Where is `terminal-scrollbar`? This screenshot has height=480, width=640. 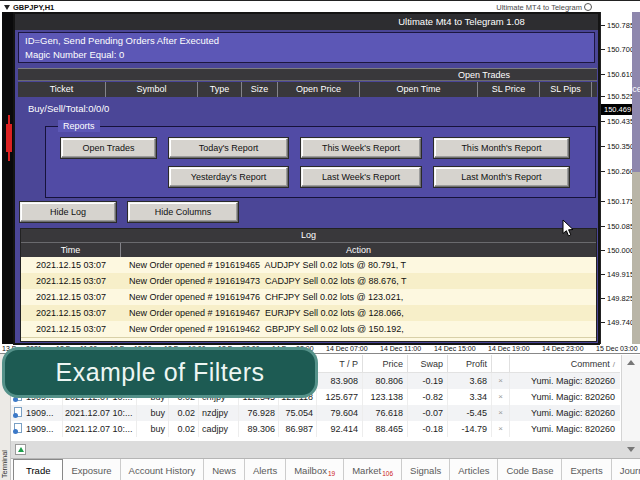
terminal-scrollbar is located at coordinates (630, 398).